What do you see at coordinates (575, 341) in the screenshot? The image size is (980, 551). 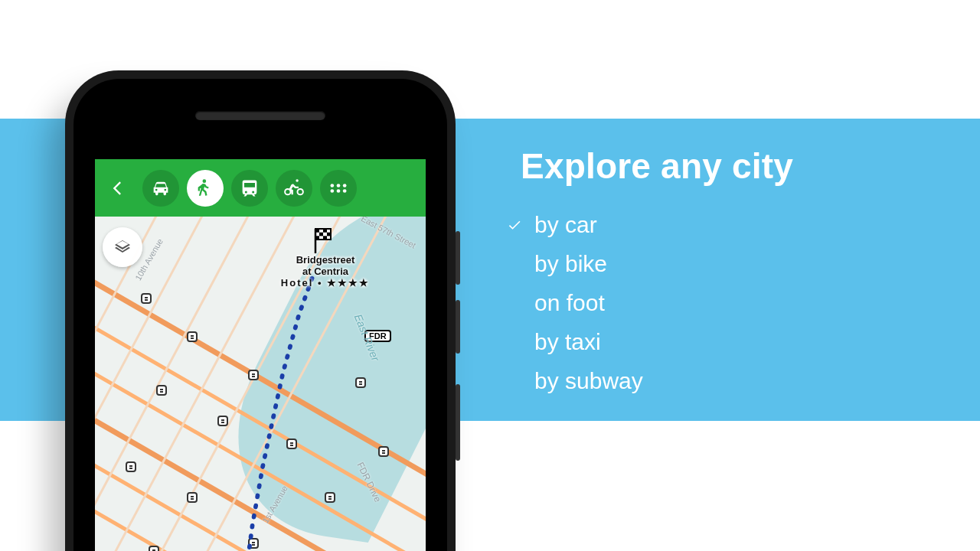 I see `promo-item-taxi: by taxi` at bounding box center [575, 341].